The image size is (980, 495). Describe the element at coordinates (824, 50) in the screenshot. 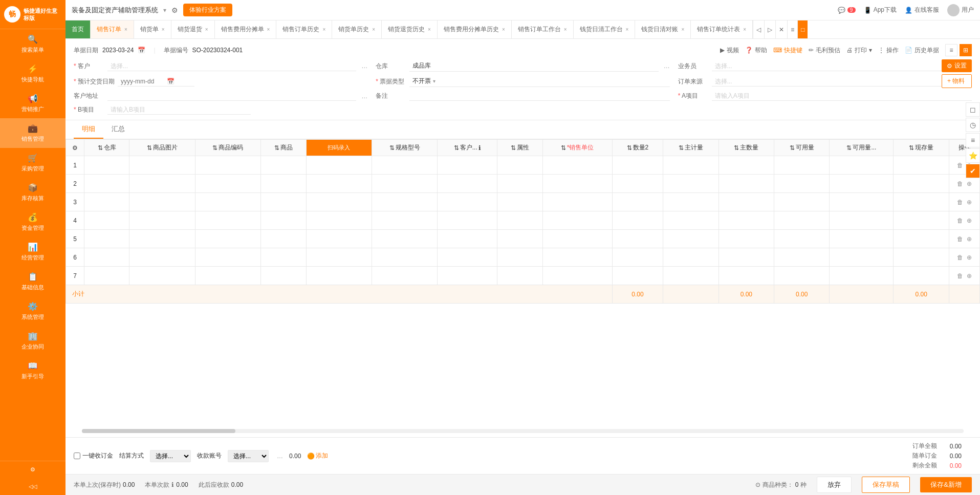

I see `profit-btn: ✏ 毛利预估` at that location.